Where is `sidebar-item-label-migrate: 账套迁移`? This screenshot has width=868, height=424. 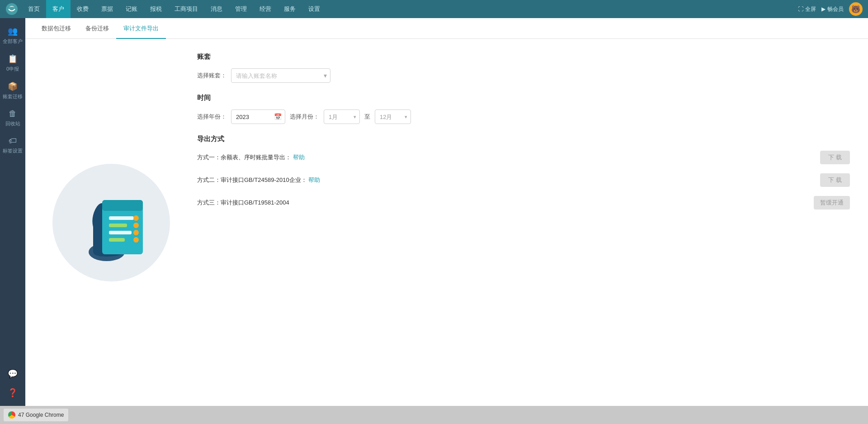
sidebar-item-label-migrate: 账套迁移 is located at coordinates (13, 97).